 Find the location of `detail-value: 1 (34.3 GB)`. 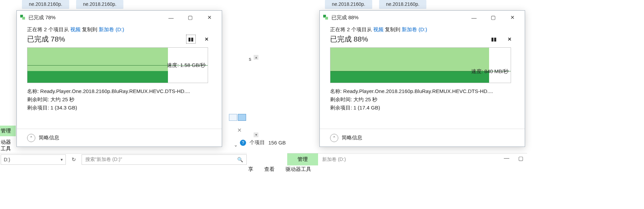

detail-value: 1 (34.3 GB) is located at coordinates (64, 108).